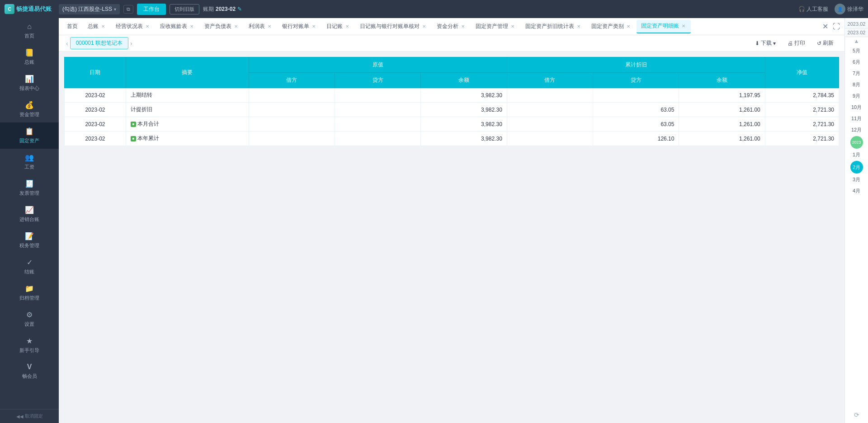 The width and height of the screenshot is (868, 423). What do you see at coordinates (495, 27) in the screenshot?
I see `tab-fa-management: 固定资产管理 ✕` at bounding box center [495, 27].